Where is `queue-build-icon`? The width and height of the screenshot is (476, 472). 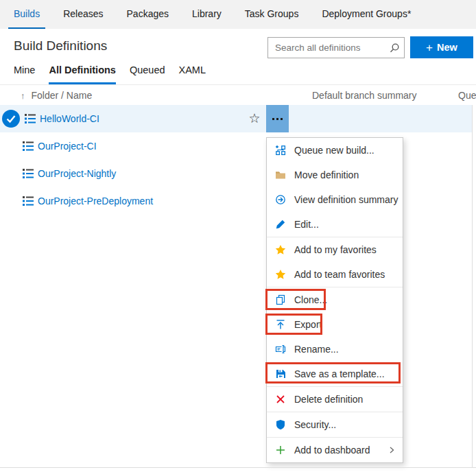 queue-build-icon is located at coordinates (281, 150).